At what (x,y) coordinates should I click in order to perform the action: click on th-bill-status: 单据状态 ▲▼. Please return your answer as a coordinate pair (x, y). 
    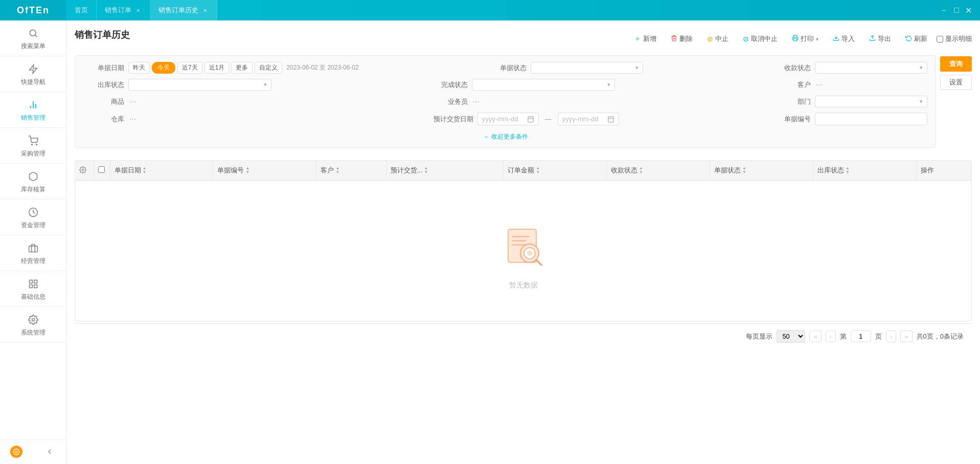
    Looking at the image, I should click on (762, 171).